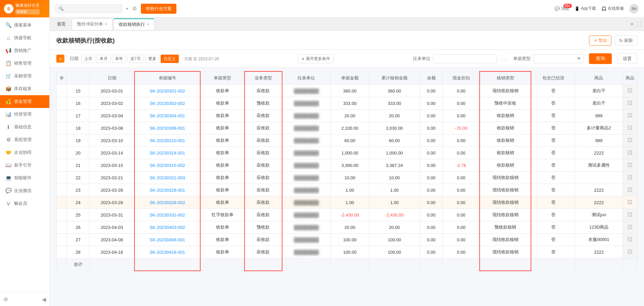 The image size is (644, 306). What do you see at coordinates (168, 103) in the screenshot?
I see `cell-doc-no: SK-20230302-002` at bounding box center [168, 103].